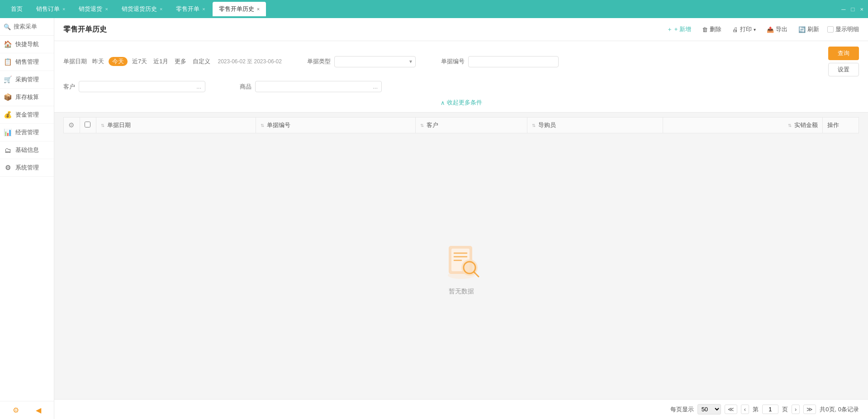 The image size is (868, 419). What do you see at coordinates (853, 9) in the screenshot?
I see `restore-btn: □` at bounding box center [853, 9].